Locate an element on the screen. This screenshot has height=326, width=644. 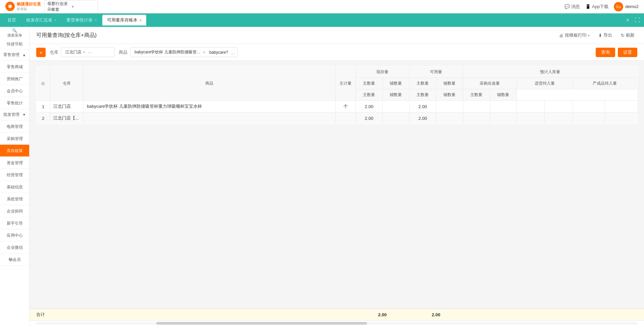
sidebar-item-wholesale: 批发管理 ▼ is located at coordinates (15, 115).